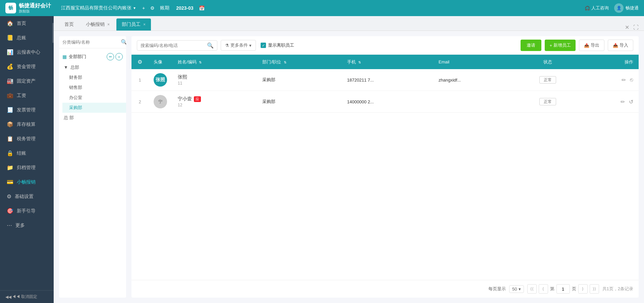 This screenshot has height=303, width=644. I want to click on headset-icon: 🎧, so click(587, 8).